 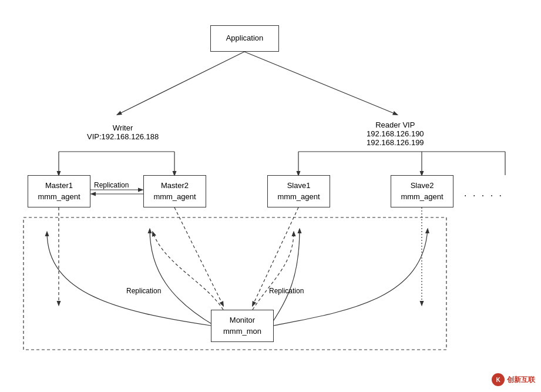 What do you see at coordinates (123, 132) in the screenshot?
I see `writer-vip-label: Writer VIP:192.168.126.188` at bounding box center [123, 132].